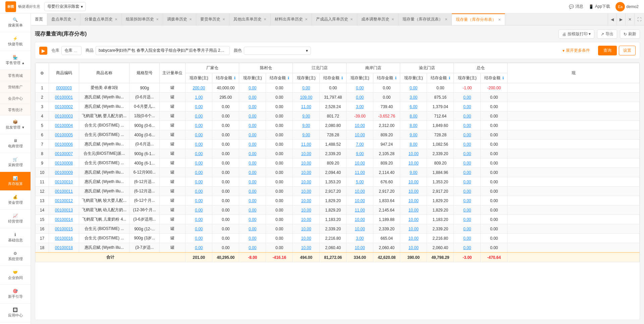  Describe the element at coordinates (64, 173) in the screenshot. I see `table-cell: 00100009` at that location.